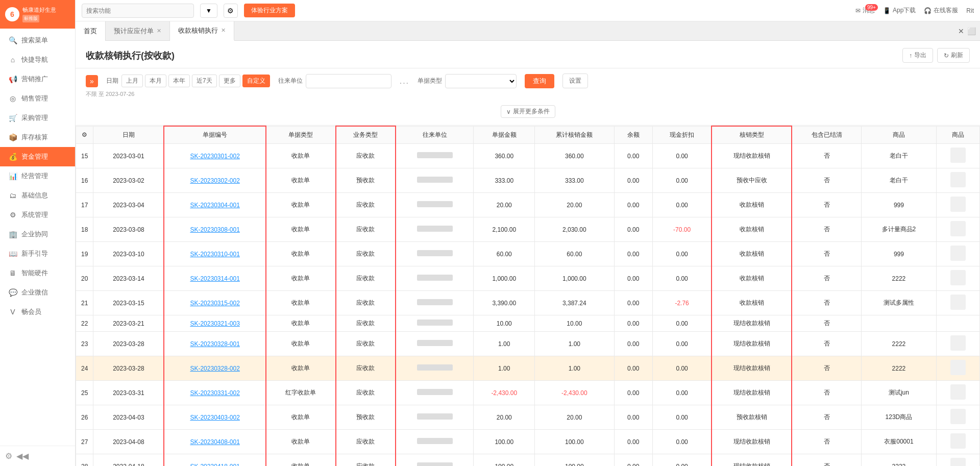  Describe the element at coordinates (138, 11) in the screenshot. I see `topbar-search-input` at that location.